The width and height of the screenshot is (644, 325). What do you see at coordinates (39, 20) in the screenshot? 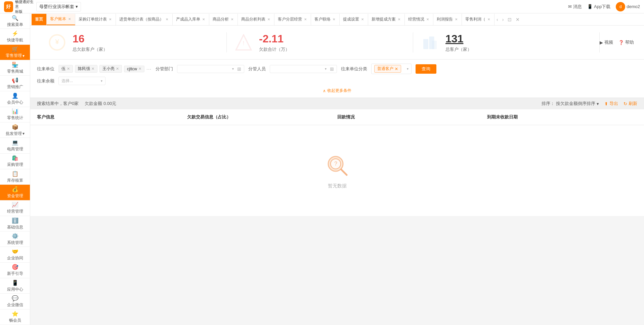
I see `tab-home: 首页` at bounding box center [39, 20].